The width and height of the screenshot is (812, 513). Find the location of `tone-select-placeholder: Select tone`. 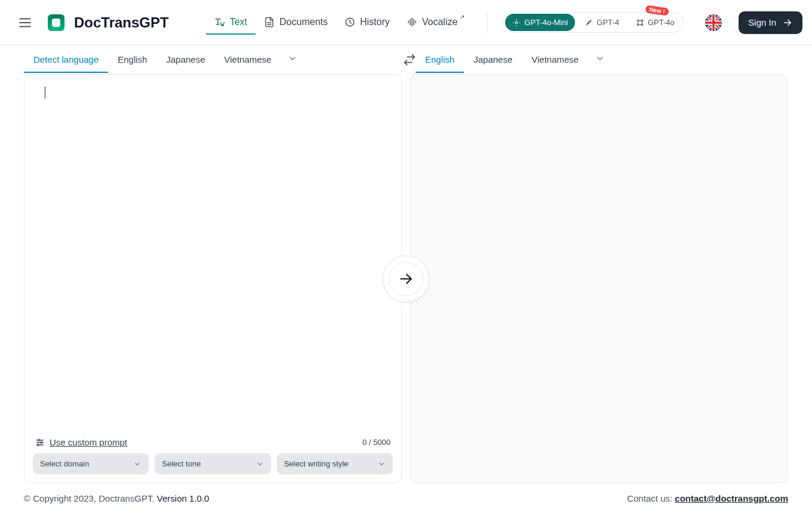

tone-select-placeholder: Select tone is located at coordinates (182, 463).